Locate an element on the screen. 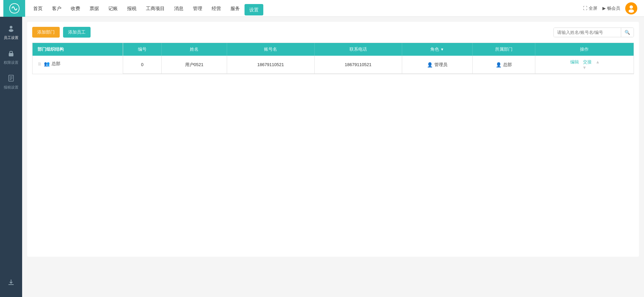  sidebar-item-employee: 员工设置 is located at coordinates (11, 33).